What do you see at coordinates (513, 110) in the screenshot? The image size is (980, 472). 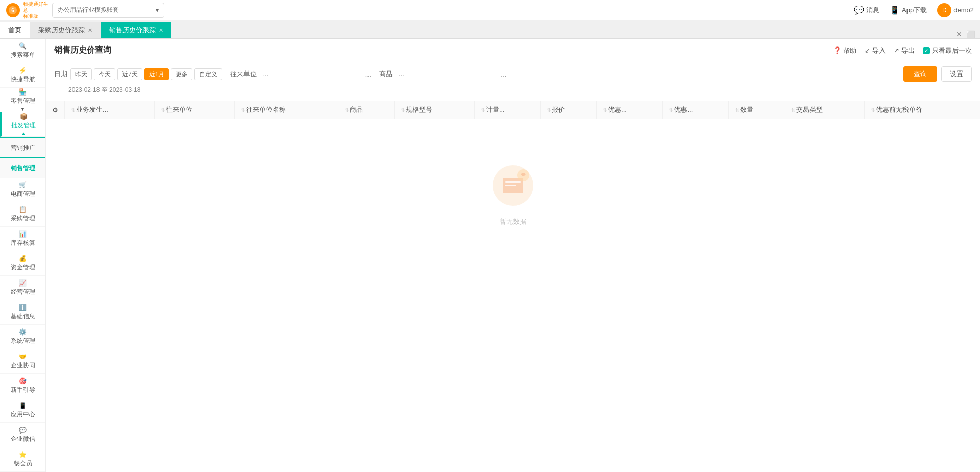 I see `table-header: ⚙ ⇅ 业务发生... ⇅ 往来单位 ⇅ 往来单位名称 ⇅ 商品` at bounding box center [513, 110].